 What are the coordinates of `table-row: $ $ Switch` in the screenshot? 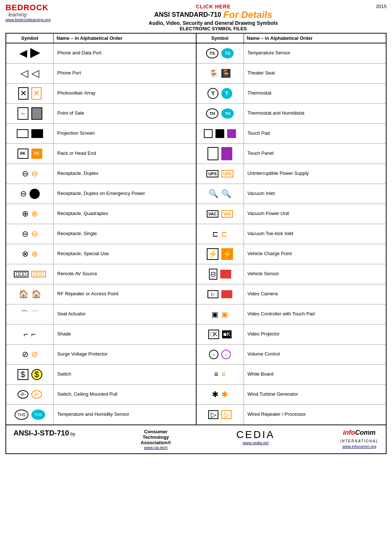 It's located at (101, 375).